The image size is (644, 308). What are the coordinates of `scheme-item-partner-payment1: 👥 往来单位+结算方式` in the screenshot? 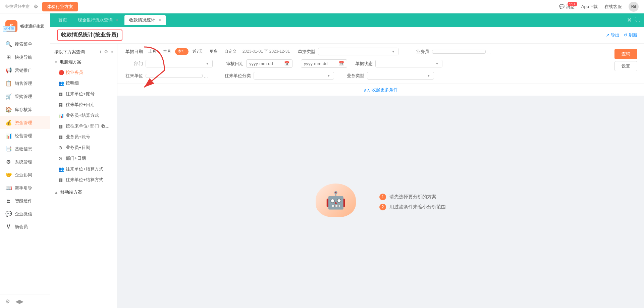 It's located at (84, 169).